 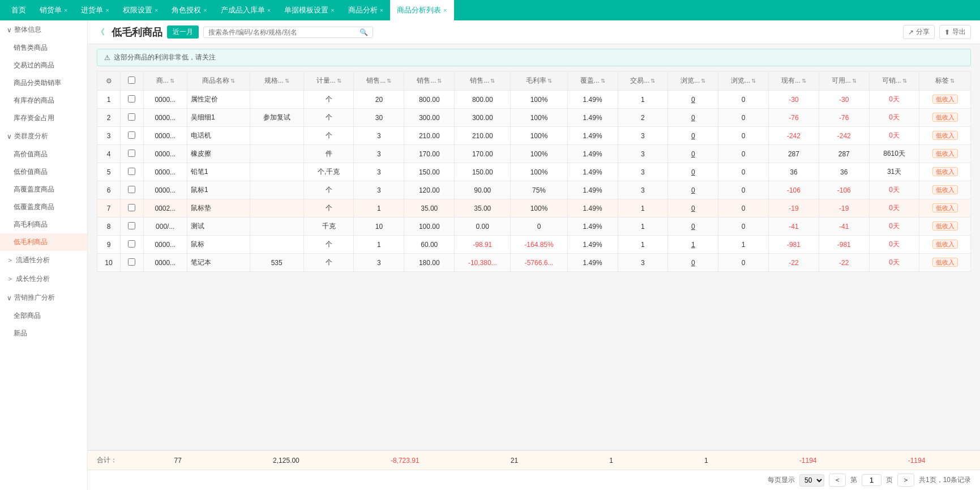 I want to click on export-button: ⬆ 导出, so click(x=955, y=32).